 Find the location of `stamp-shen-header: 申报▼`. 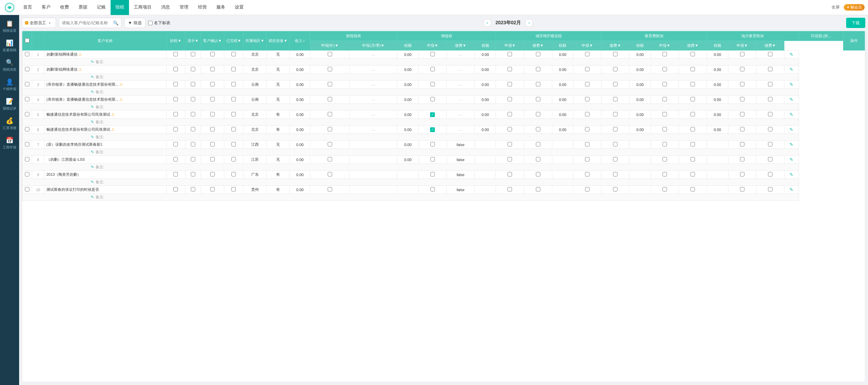

stamp-shen-header: 申报▼ is located at coordinates (742, 46).